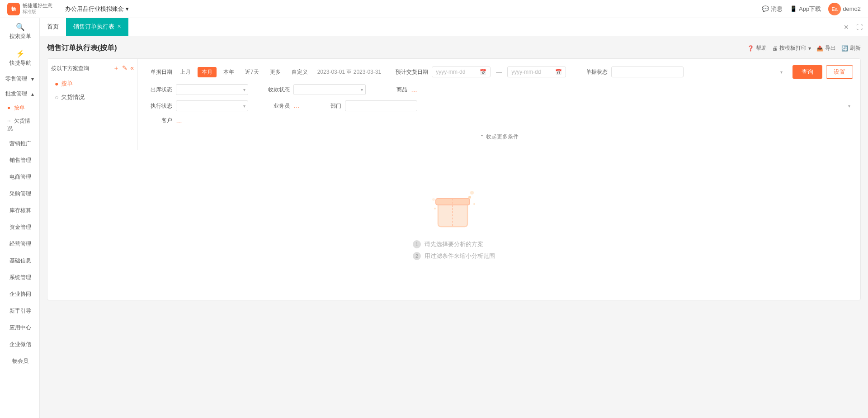  What do you see at coordinates (119, 26) in the screenshot?
I see `tab-close-icon: ✕` at bounding box center [119, 26].